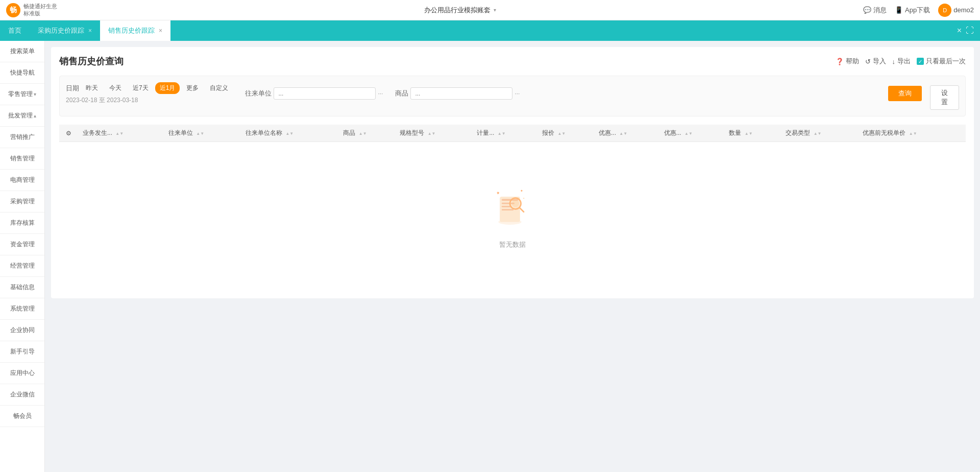  I want to click on table-col-partner-name: 往来单位名称 ▲▼, so click(289, 133).